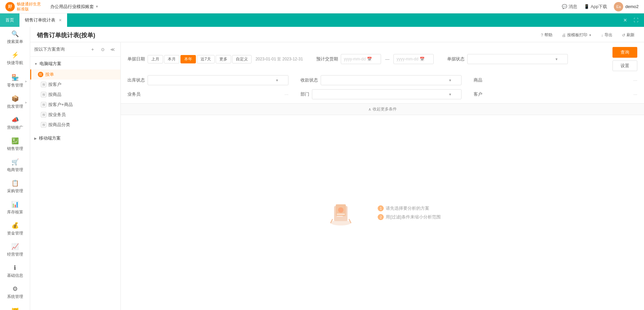  I want to click on collapse-bar: ∧ 收起更多条件, so click(382, 109).